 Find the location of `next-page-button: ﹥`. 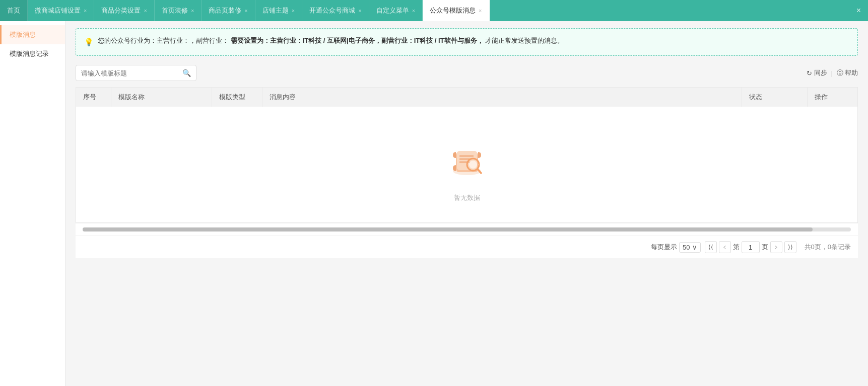

next-page-button: ﹥ is located at coordinates (776, 247).